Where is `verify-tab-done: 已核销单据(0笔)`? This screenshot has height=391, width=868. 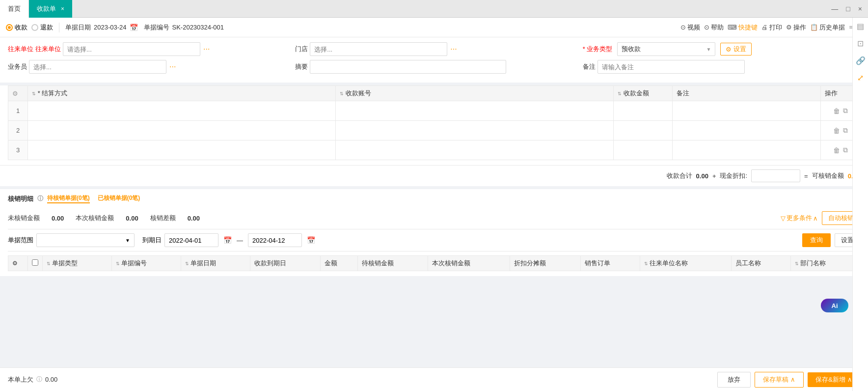
verify-tab-done: 已核销单据(0笔) is located at coordinates (119, 198).